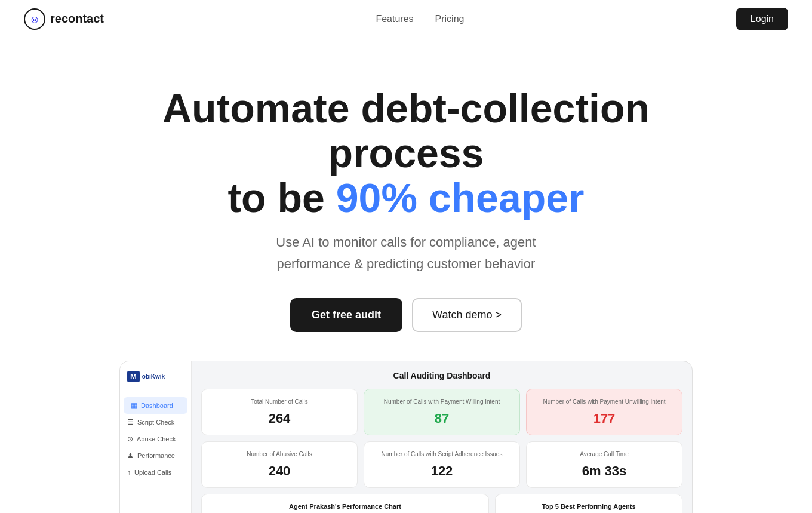 The image size is (812, 513). What do you see at coordinates (35, 19) in the screenshot?
I see `logo-icon: ◎` at bounding box center [35, 19].